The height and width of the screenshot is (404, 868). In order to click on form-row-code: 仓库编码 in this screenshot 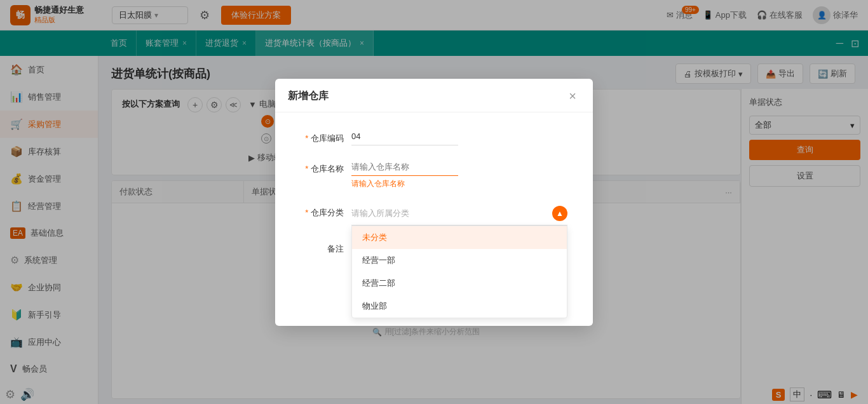, I will do `click(434, 137)`.